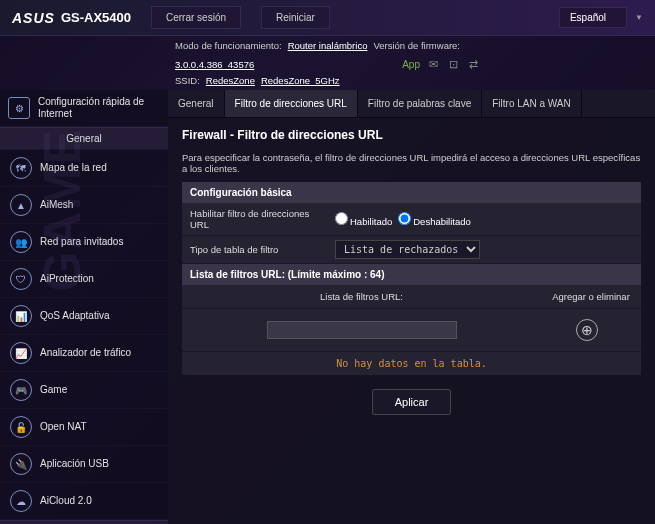 This screenshot has height=524, width=655. I want to click on radio-enabled-label: Habilitado, so click(364, 220).